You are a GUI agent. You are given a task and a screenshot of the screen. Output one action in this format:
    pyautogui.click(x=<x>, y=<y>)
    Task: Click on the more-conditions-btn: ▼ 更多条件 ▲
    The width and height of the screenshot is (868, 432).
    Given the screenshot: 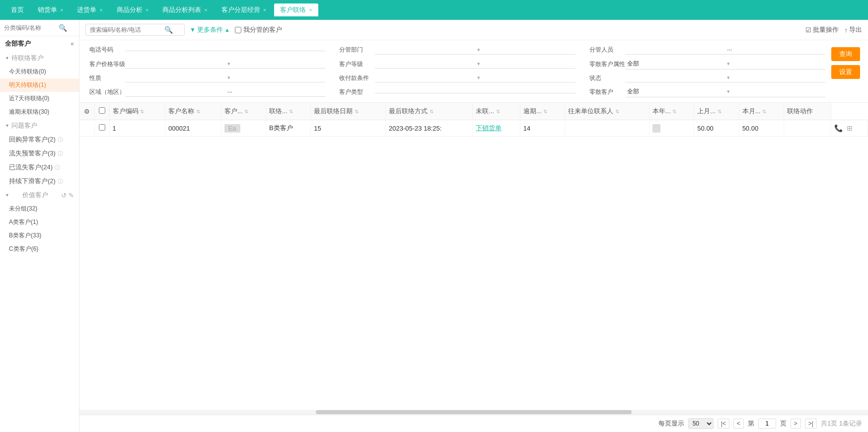 What is the action you would take?
    pyautogui.click(x=210, y=30)
    